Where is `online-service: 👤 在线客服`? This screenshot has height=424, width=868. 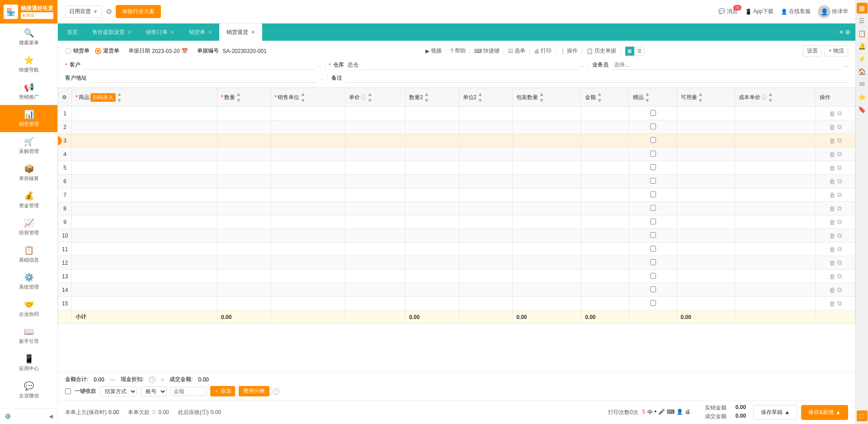
online-service: 👤 在线客服 is located at coordinates (796, 12).